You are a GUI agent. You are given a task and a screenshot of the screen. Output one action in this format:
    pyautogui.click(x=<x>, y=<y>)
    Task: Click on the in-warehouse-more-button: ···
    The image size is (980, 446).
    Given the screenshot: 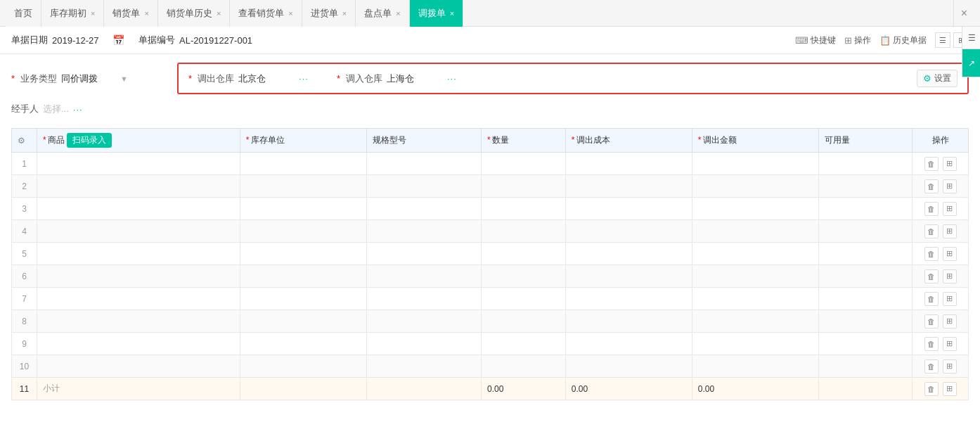 What is the action you would take?
    pyautogui.click(x=452, y=79)
    